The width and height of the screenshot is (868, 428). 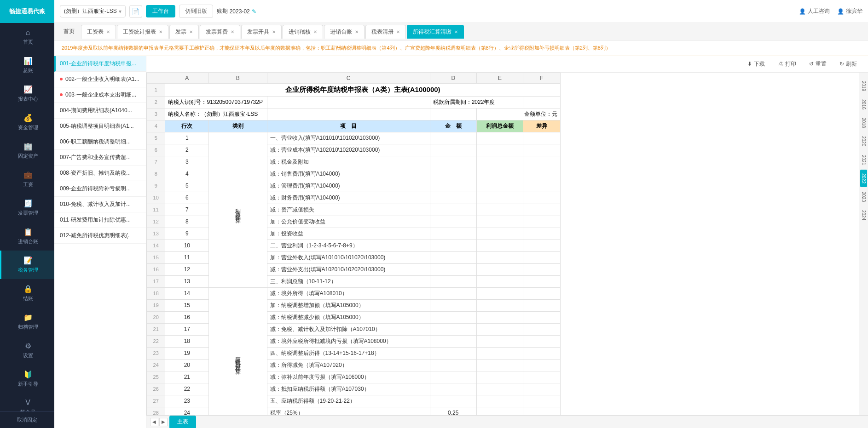 What do you see at coordinates (27, 350) in the screenshot?
I see `sidebar-item-settings: ⚙设置` at bounding box center [27, 350].